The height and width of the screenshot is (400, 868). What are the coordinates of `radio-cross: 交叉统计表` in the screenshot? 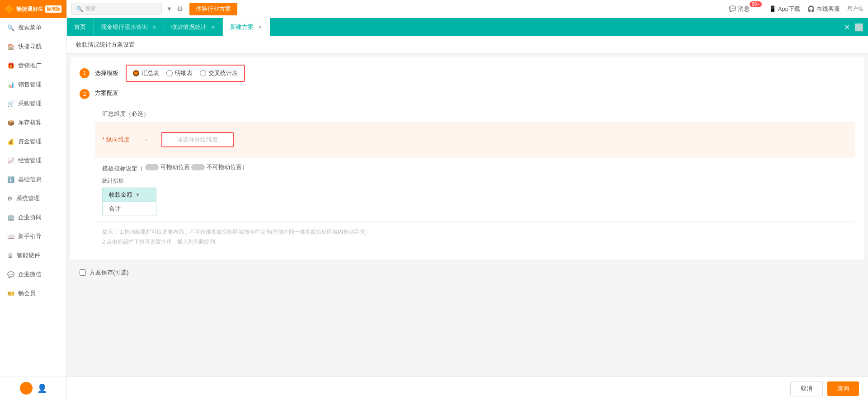 It's located at (219, 73).